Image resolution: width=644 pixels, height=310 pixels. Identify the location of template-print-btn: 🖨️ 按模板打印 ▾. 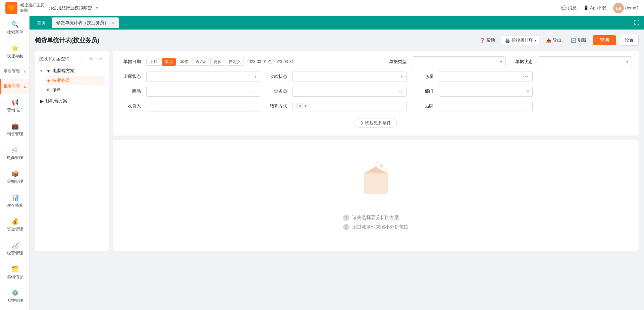
(521, 40).